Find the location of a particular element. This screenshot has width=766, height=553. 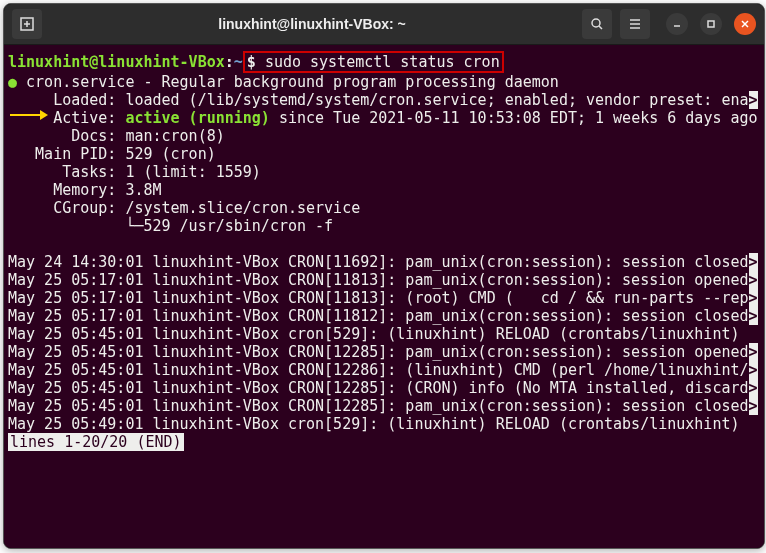

prompt-dollar: $ is located at coordinates (256, 62).